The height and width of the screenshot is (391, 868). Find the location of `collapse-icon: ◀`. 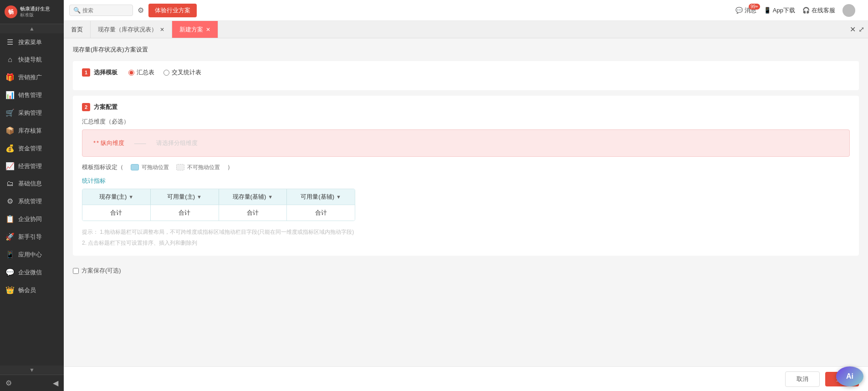

collapse-icon: ◀ is located at coordinates (56, 383).